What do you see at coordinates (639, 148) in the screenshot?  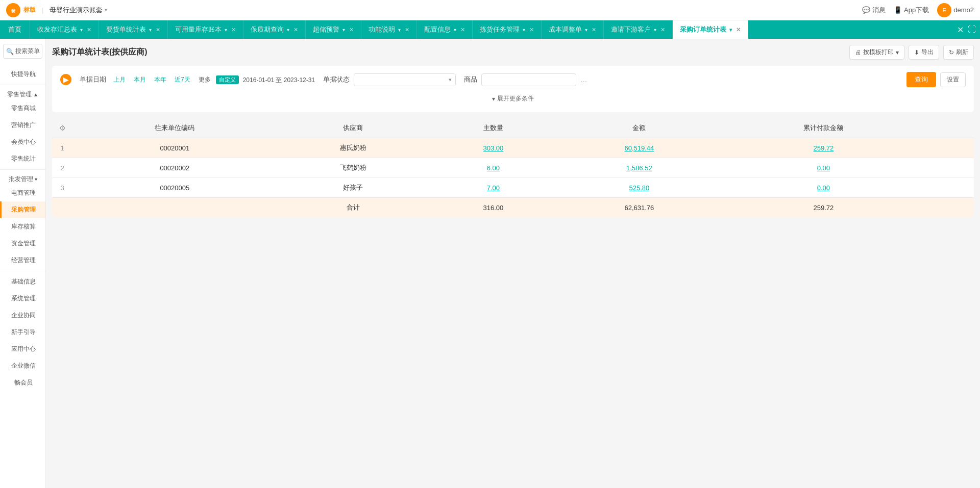 I see `cell-amount-1: 60,519.44` at bounding box center [639, 148].